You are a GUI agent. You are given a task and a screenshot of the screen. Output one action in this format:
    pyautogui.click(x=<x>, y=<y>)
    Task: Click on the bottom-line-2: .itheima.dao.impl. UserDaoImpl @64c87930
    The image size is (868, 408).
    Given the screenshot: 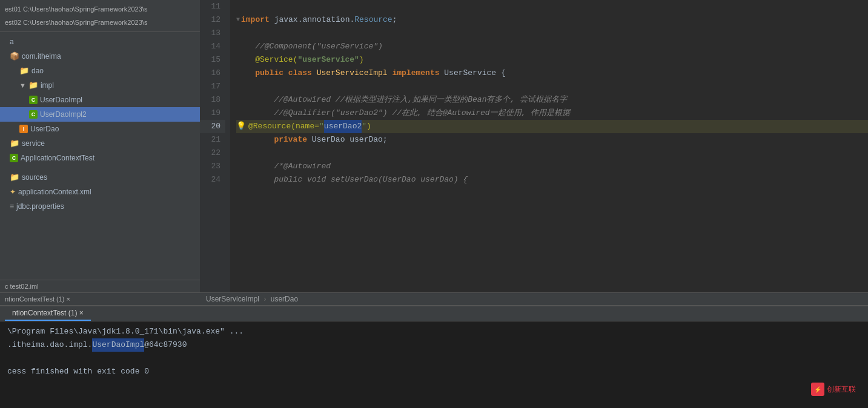 What is the action you would take?
    pyautogui.click(x=434, y=345)
    